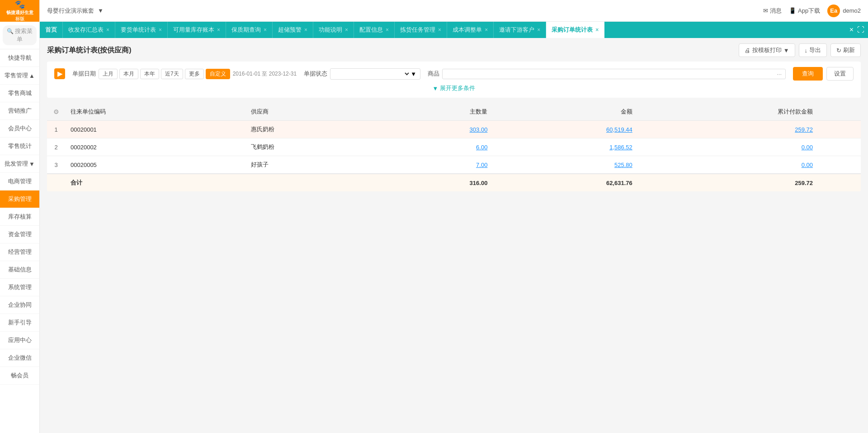 Image resolution: width=868 pixels, height=433 pixels. I want to click on sidebar-item-guide: 新手引导, so click(20, 323).